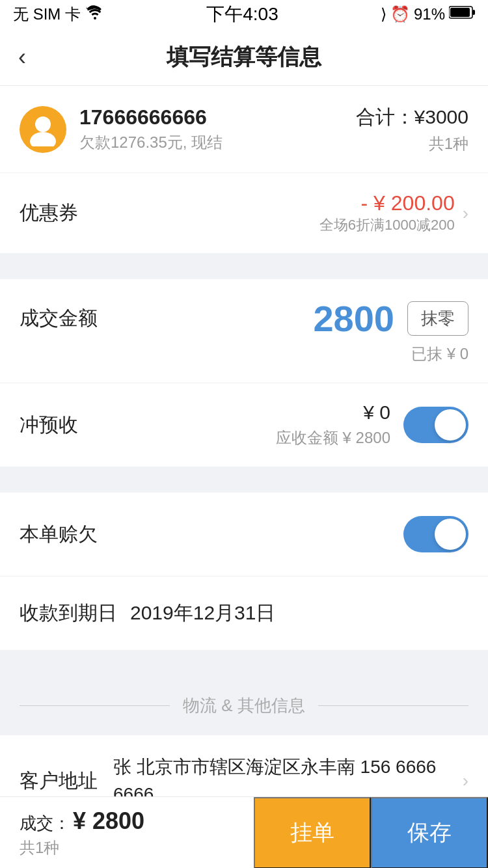  What do you see at coordinates (59, 319) in the screenshot?
I see `amount-label: 成交金额` at bounding box center [59, 319].